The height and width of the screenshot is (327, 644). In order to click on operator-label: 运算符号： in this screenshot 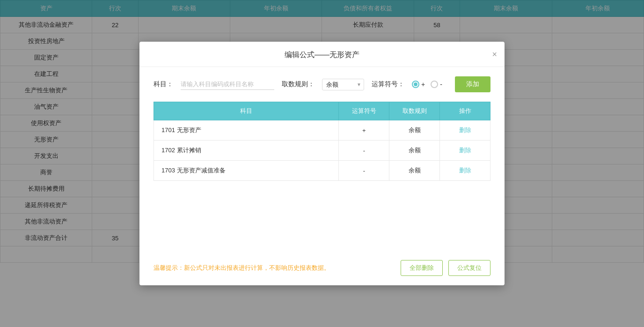, I will do `click(388, 84)`.